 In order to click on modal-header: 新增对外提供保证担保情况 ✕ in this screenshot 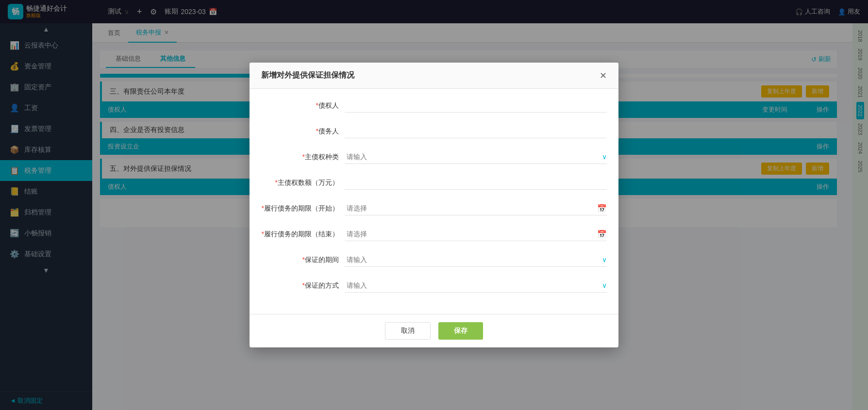, I will do `click(434, 76)`.